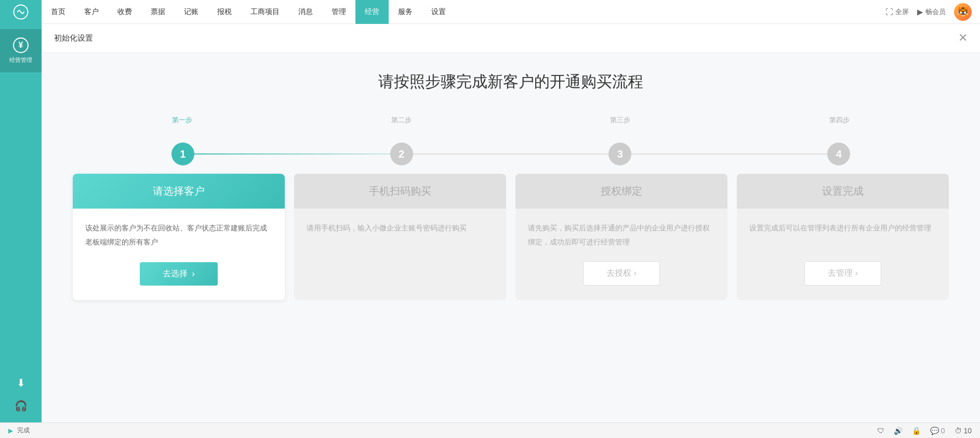 The width and height of the screenshot is (980, 438). I want to click on step1-card-body: 该处展示的客户为不在回收站、客户状态正常建账后完成老板端绑定的所有客户, so click(179, 235).